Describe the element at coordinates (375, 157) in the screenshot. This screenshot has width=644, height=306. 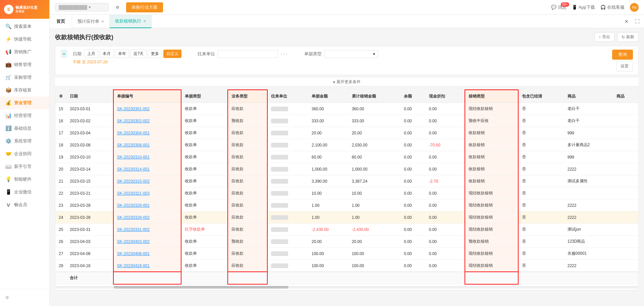
I see `cell-verified: 60.00` at that location.